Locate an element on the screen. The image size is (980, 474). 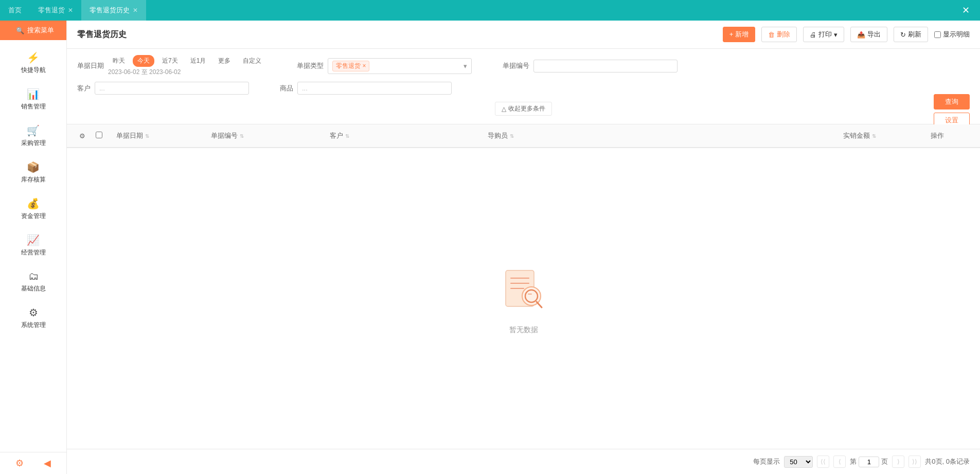
tab-retail-return-close: ✕ is located at coordinates (70, 10).